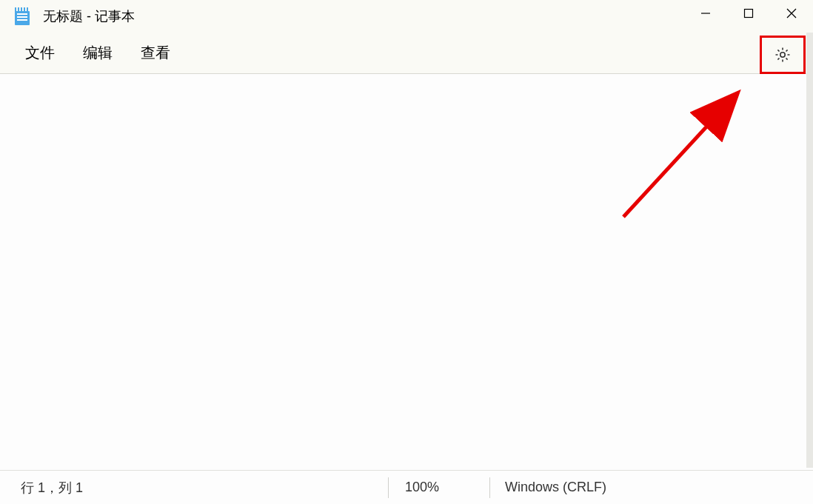 This screenshot has height=504, width=813. Describe the element at coordinates (89, 16) in the screenshot. I see `window-title: 无标题 - 记事本` at that location.